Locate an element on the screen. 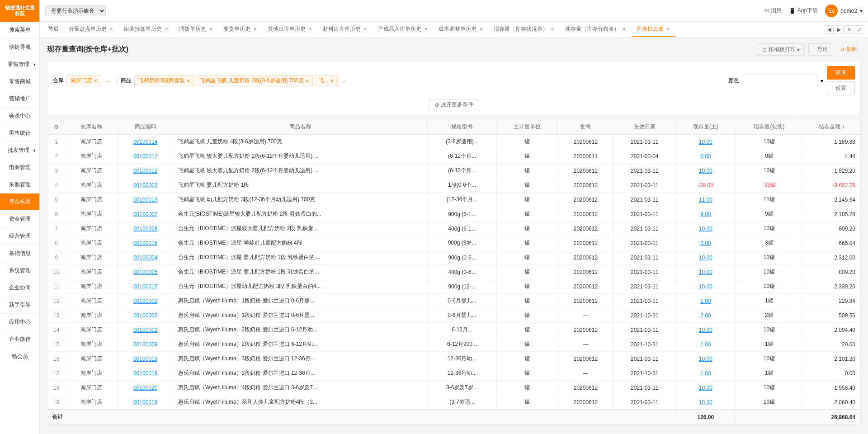  account-selector: 母婴行业演示账套 is located at coordinates (75, 11).